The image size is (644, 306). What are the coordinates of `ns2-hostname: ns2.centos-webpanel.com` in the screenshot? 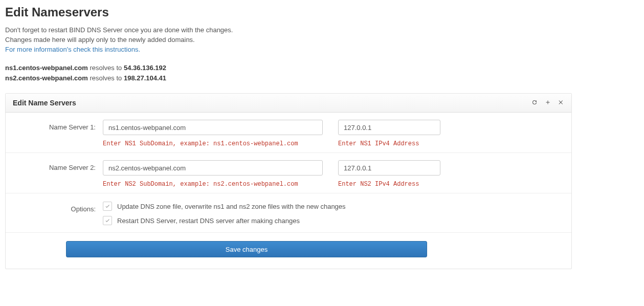 It's located at (47, 78).